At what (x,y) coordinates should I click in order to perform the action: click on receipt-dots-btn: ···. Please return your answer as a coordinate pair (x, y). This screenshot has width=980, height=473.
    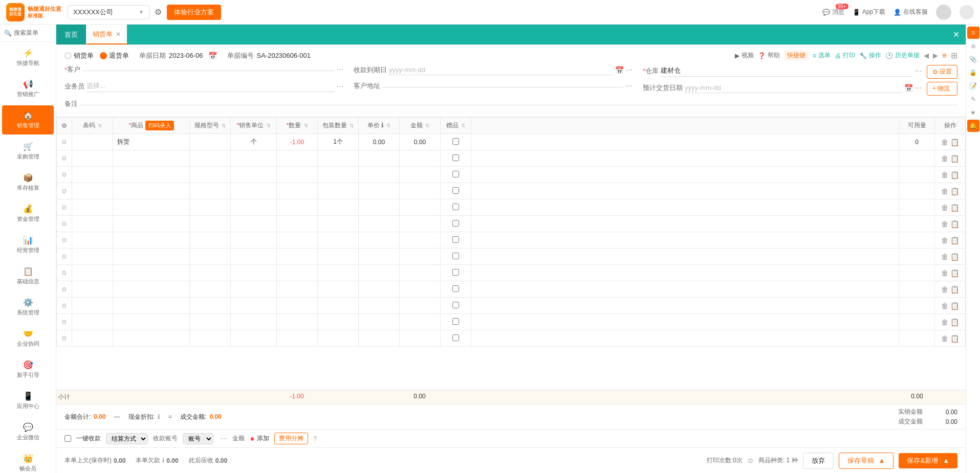
    Looking at the image, I should click on (629, 70).